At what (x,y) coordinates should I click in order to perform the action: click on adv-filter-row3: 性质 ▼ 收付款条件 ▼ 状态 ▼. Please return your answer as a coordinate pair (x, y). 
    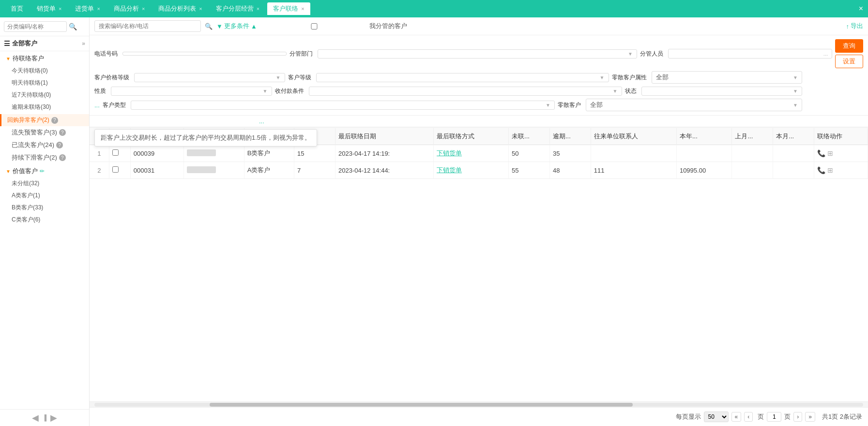
    Looking at the image, I should click on (479, 91).